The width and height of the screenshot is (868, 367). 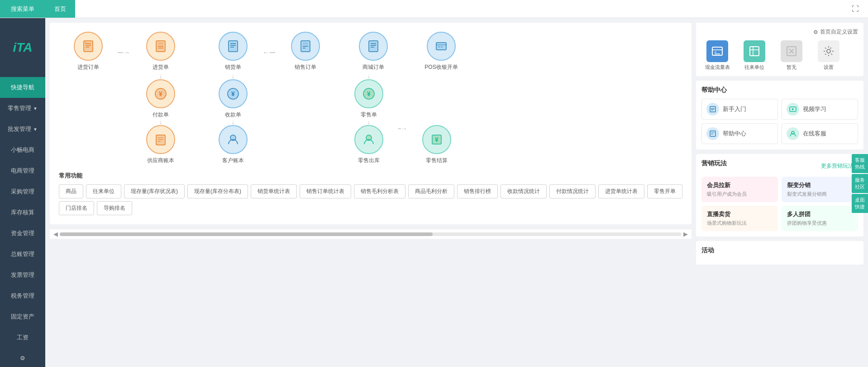 What do you see at coordinates (572, 191) in the screenshot?
I see `func-btn-payment-stat: 付款情况统计` at bounding box center [572, 191].